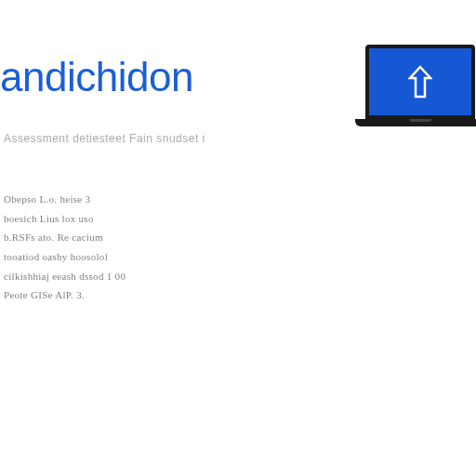 The image size is (476, 476). I want to click on content-line: b.RSFs ato. Re cacium, so click(143, 238).